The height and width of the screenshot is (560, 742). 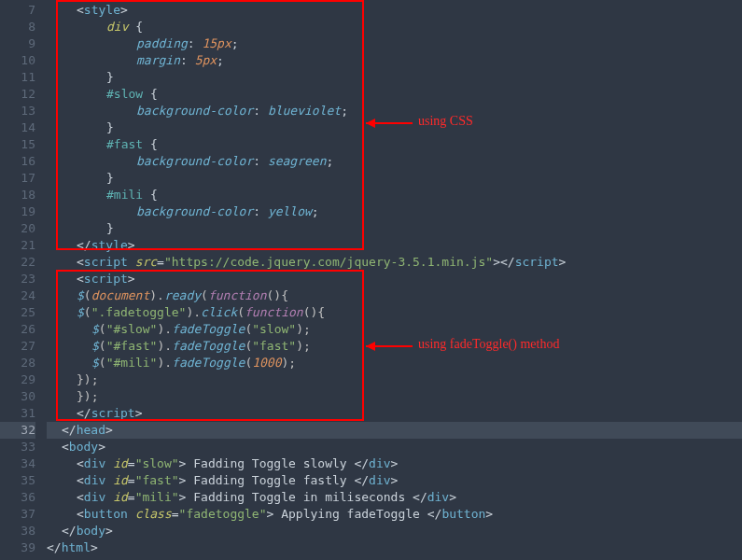 What do you see at coordinates (394, 161) in the screenshot?
I see `code-line: background-color: seagreen;` at bounding box center [394, 161].